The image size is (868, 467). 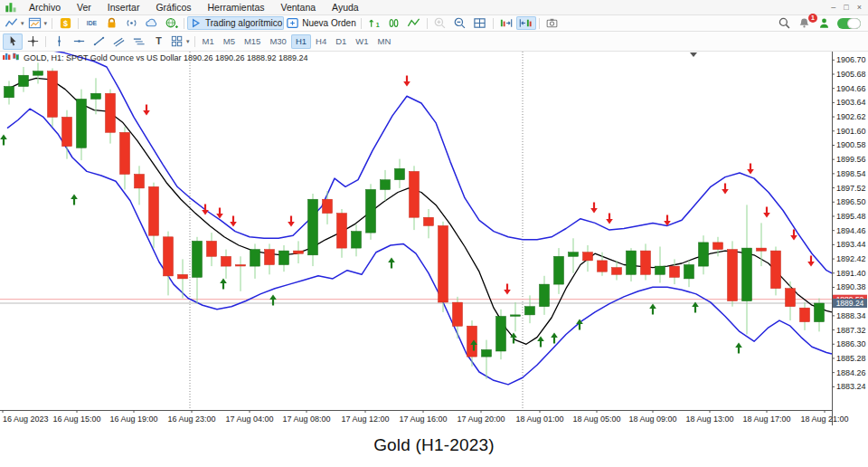 What do you see at coordinates (124, 7) in the screenshot?
I see `menu-insertar: Insertar` at bounding box center [124, 7].